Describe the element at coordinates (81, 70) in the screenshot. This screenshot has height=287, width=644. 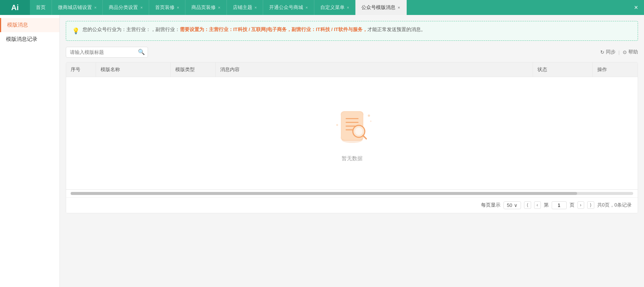
I see `col-seq: 序号` at that location.